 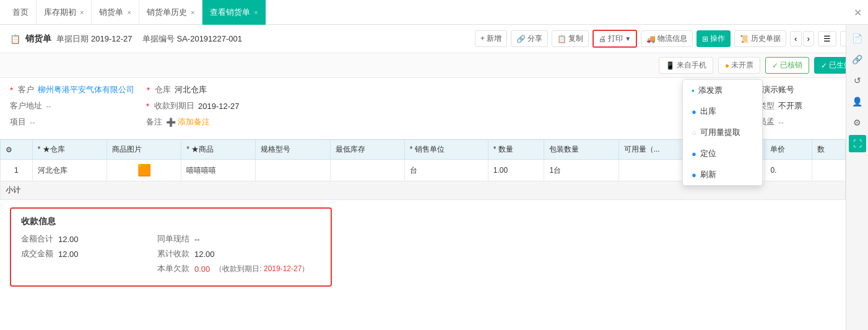 What do you see at coordinates (693, 90) in the screenshot?
I see `add-invoice-icon: ▪` at bounding box center [693, 90].